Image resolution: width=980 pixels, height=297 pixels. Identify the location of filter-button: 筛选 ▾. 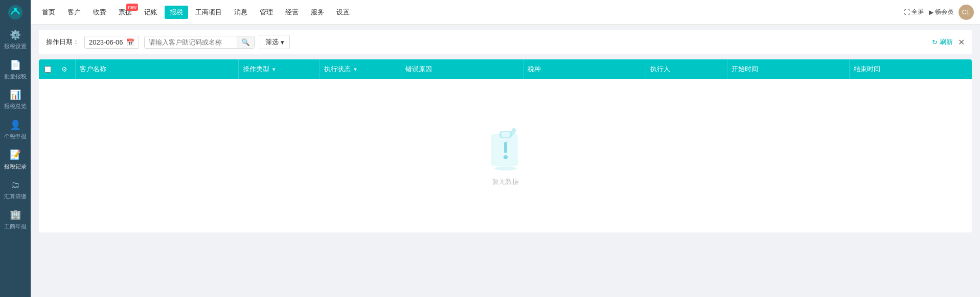
(275, 42).